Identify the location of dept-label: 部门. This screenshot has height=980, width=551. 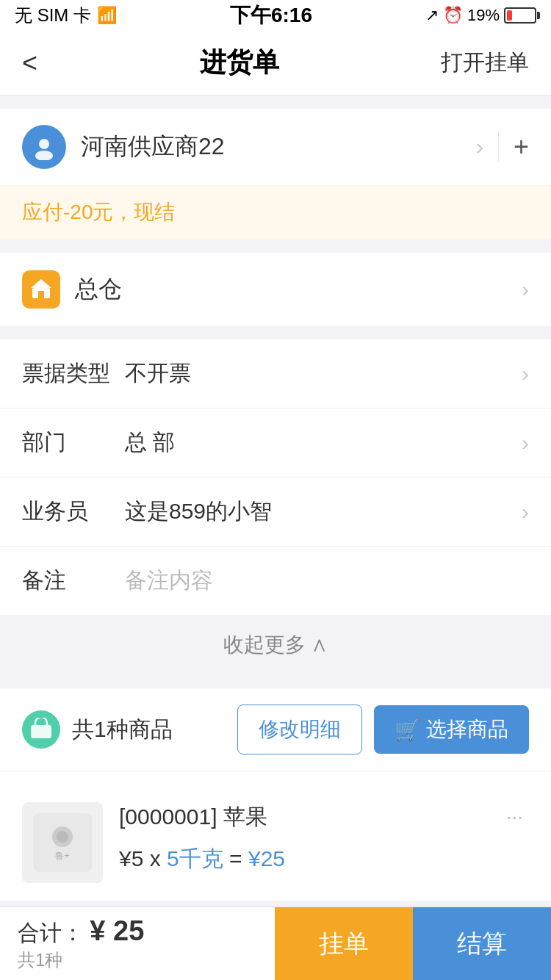
(70, 442).